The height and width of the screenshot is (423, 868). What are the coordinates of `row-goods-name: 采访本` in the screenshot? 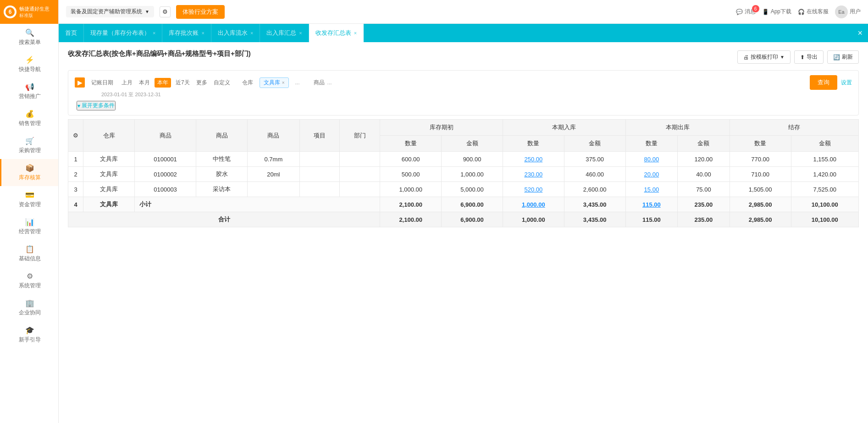 It's located at (221, 190).